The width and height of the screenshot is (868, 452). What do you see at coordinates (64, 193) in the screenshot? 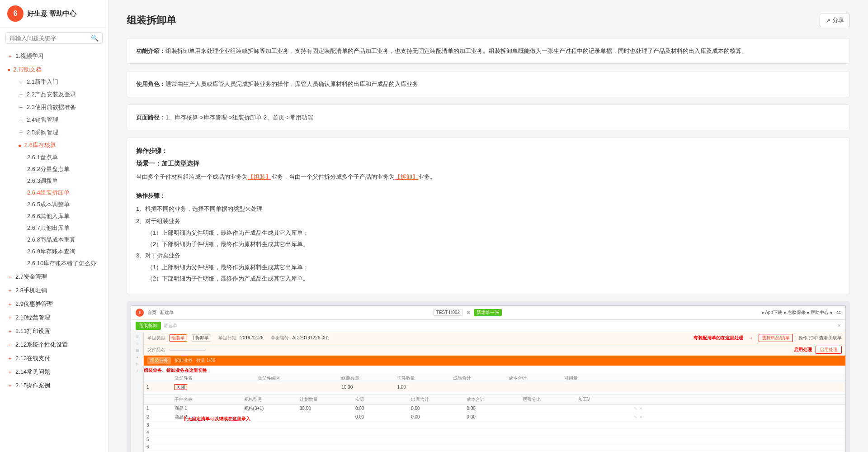
I see `sidebar-item-assembly: 2.6.4组装拆卸单` at bounding box center [64, 193].